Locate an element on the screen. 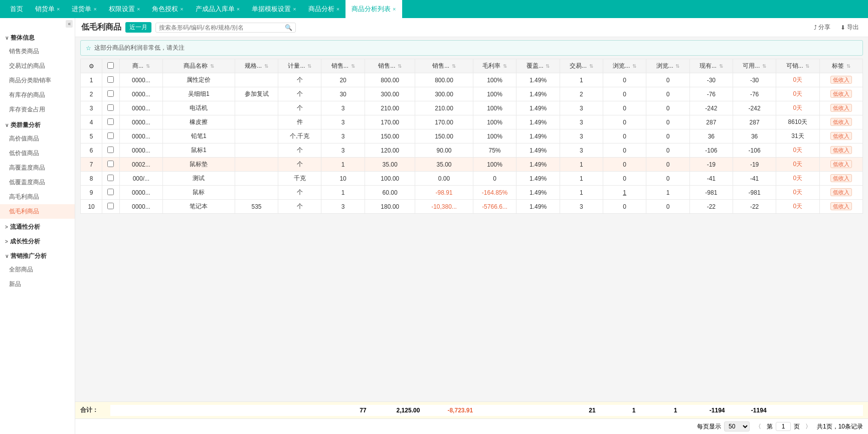 This screenshot has width=868, height=434. search-input is located at coordinates (222, 28).